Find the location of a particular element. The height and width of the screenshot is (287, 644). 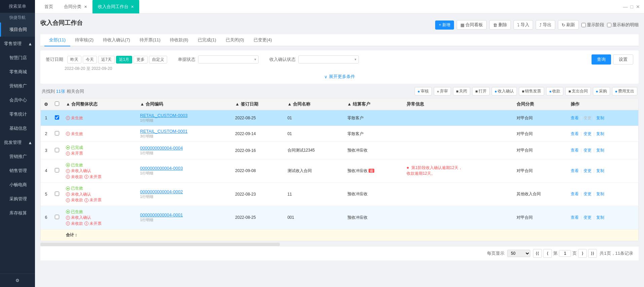

horizontal-scrollbar is located at coordinates (160, 244).